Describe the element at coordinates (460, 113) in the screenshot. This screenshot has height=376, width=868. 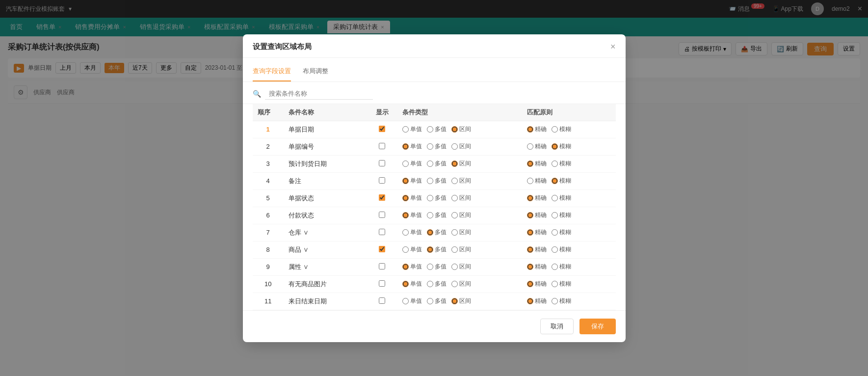
I see `col-header-condition-type: 条件类型` at that location.